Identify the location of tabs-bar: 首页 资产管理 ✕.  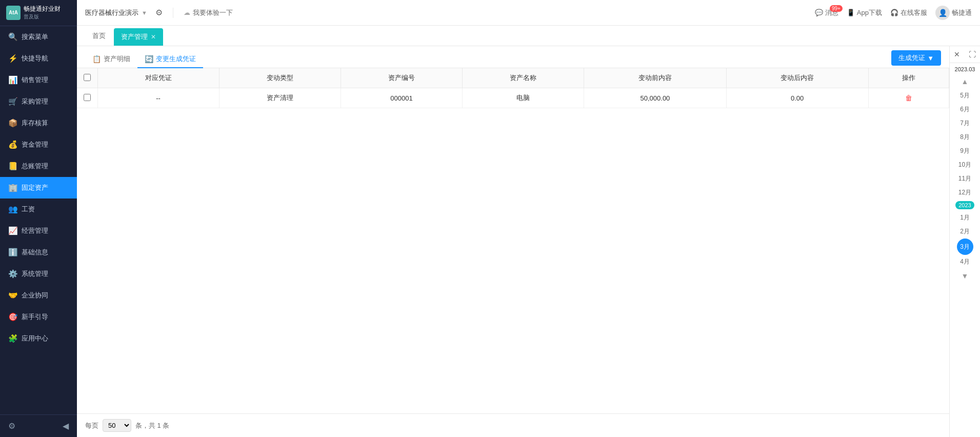
(528, 36).